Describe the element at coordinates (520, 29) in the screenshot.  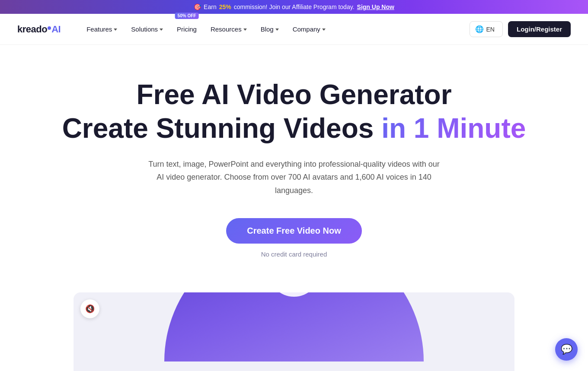
I see `nav-right: 🌐 EN Login/Register` at that location.